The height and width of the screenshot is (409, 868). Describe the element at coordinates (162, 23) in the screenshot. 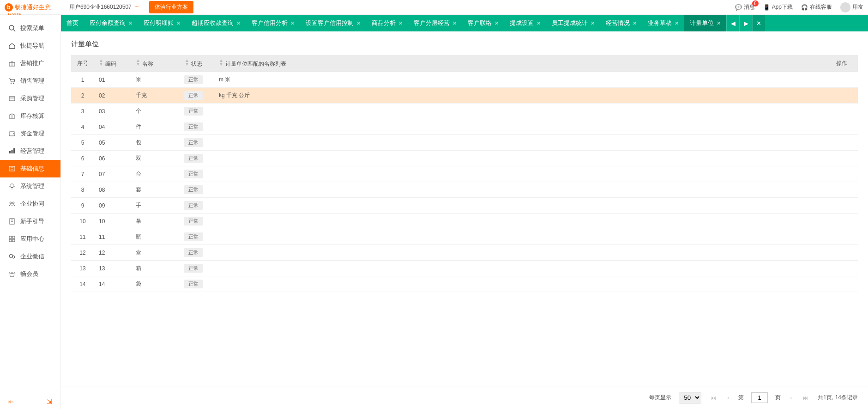

I see `tab-2: 应付明细账✕` at that location.